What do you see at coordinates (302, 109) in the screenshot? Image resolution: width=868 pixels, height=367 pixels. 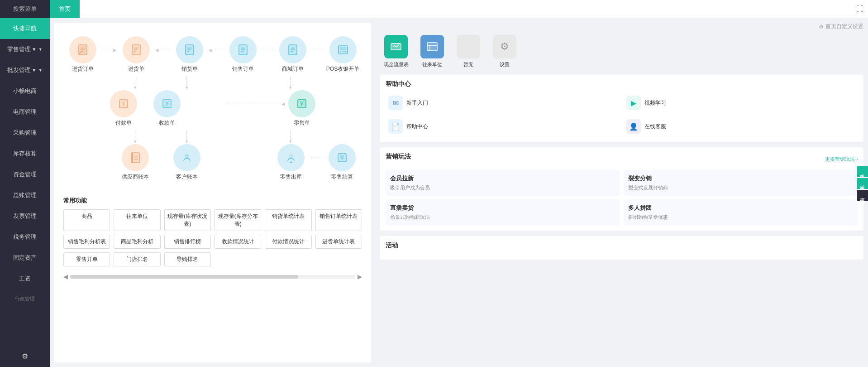 I see `node-retail-bill: ¥ 零售单` at bounding box center [302, 109].